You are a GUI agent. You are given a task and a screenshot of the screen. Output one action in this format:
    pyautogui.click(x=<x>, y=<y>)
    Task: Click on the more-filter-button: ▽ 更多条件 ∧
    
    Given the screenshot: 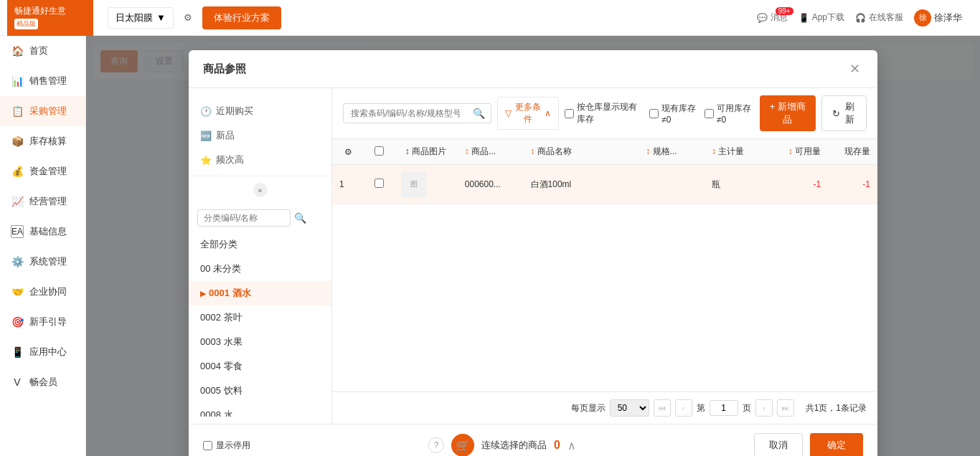 What is the action you would take?
    pyautogui.click(x=528, y=113)
    